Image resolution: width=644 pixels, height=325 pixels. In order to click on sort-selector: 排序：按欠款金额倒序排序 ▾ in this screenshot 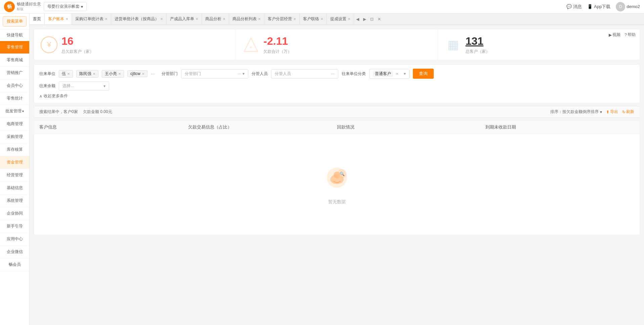, I will do `click(576, 112)`.